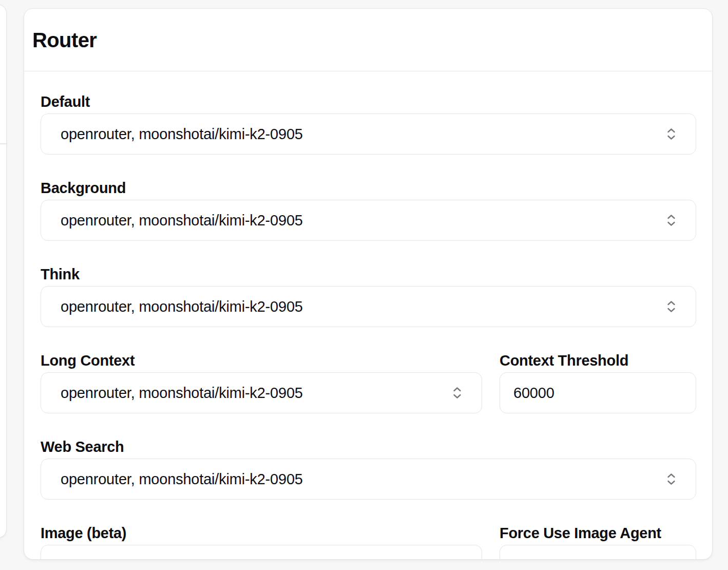 The height and width of the screenshot is (570, 728). I want to click on background-label: Background, so click(369, 188).